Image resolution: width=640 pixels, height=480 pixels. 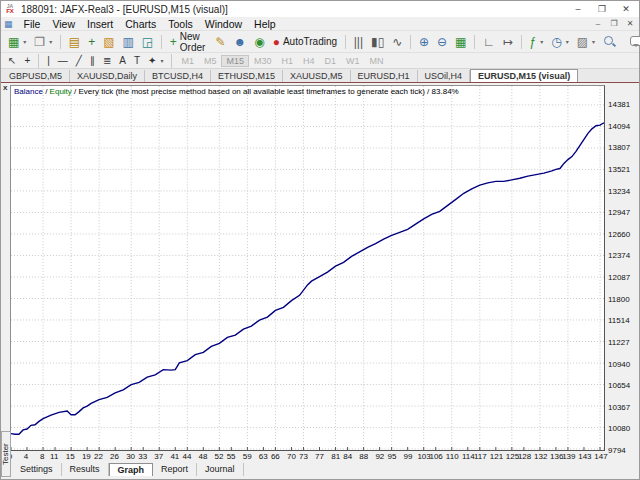 I want to click on line-chart-icon-button: ∿, so click(x=397, y=42).